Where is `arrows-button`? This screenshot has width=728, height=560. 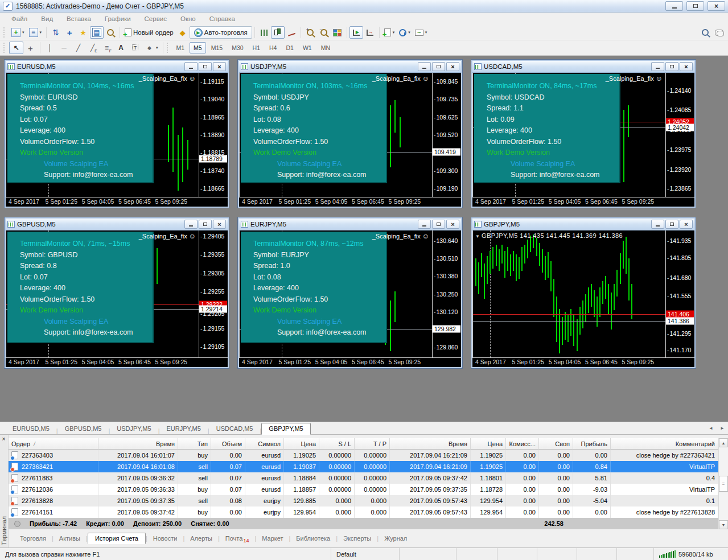 arrows-button is located at coordinates (151, 48).